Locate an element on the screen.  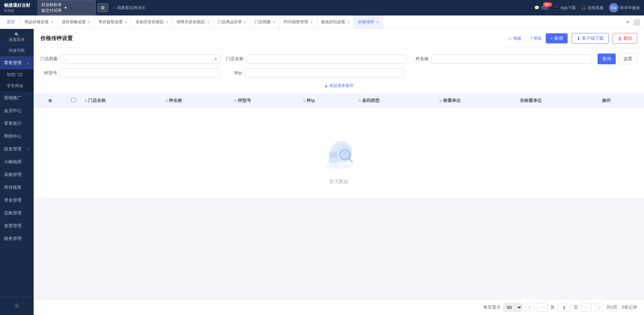
per-page-select: 50 10 20 100 is located at coordinates (513, 308).